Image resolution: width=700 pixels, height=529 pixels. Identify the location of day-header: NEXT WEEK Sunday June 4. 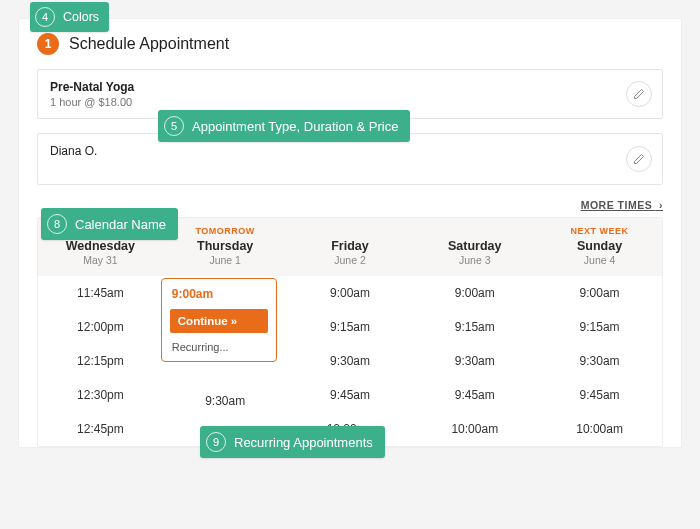
(600, 247).